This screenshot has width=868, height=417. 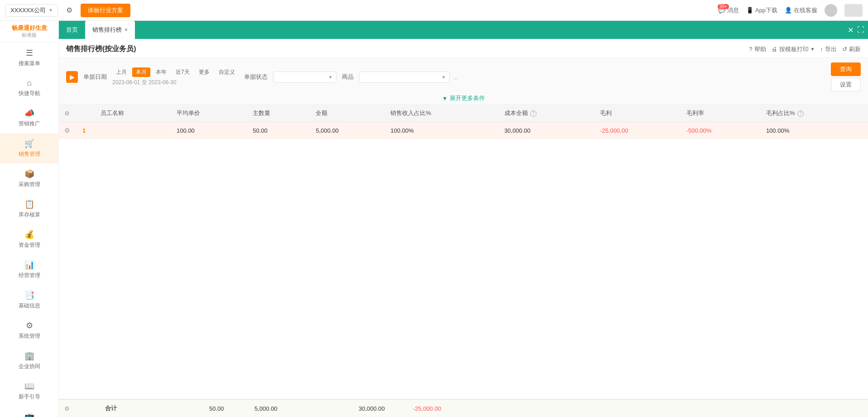 What do you see at coordinates (464, 98) in the screenshot?
I see `expand-more-button: ▼ 展开更多条件` at bounding box center [464, 98].